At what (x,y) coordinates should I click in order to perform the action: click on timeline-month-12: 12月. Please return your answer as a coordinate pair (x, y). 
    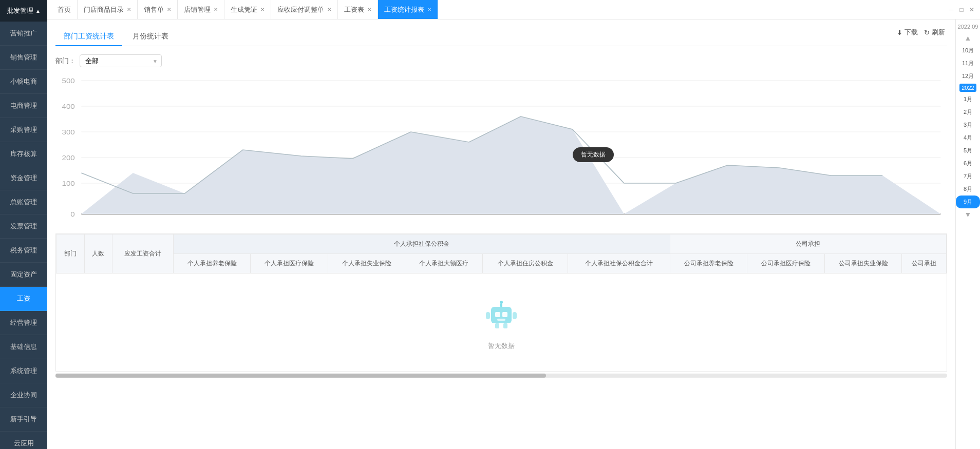
    Looking at the image, I should click on (968, 76).